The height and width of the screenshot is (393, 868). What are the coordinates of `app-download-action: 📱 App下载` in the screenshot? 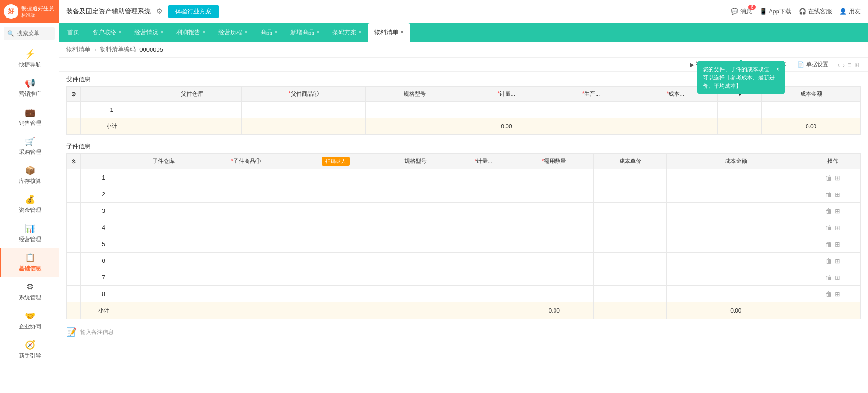 It's located at (776, 12).